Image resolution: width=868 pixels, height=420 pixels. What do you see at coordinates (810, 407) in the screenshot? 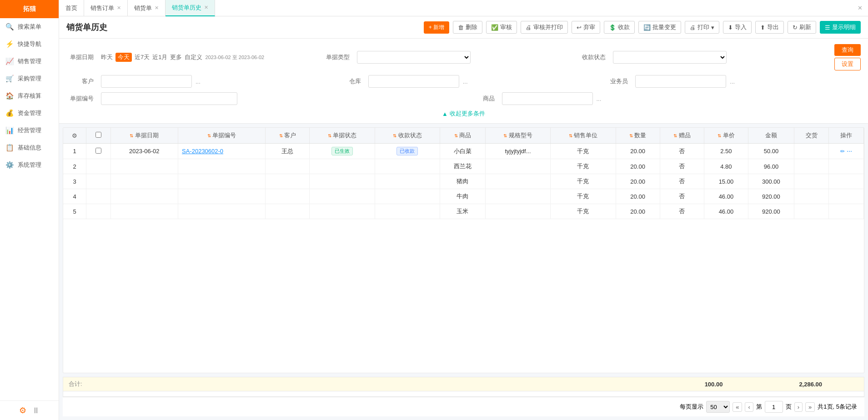
I see `last-page-button: »` at bounding box center [810, 407].